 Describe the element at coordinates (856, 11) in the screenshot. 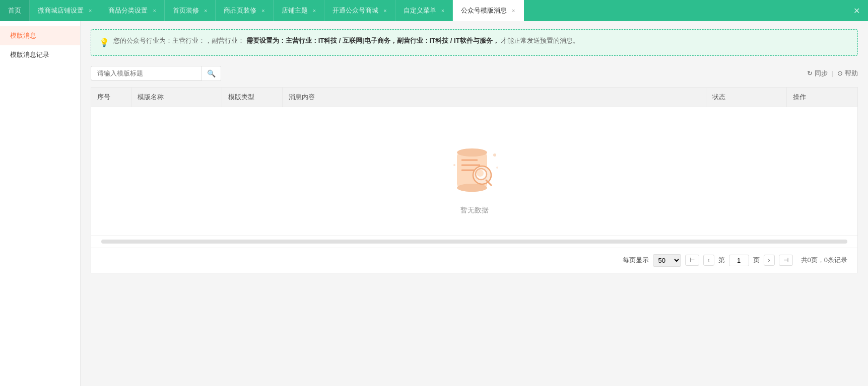

I see `tab-bar-close-all: ✕` at that location.